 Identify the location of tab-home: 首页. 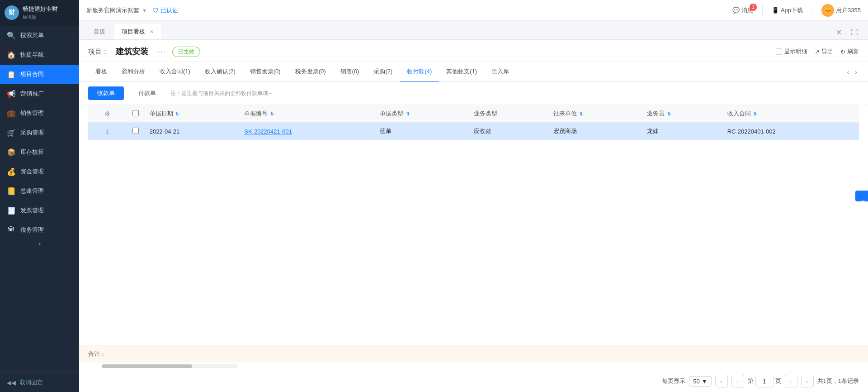
(99, 32).